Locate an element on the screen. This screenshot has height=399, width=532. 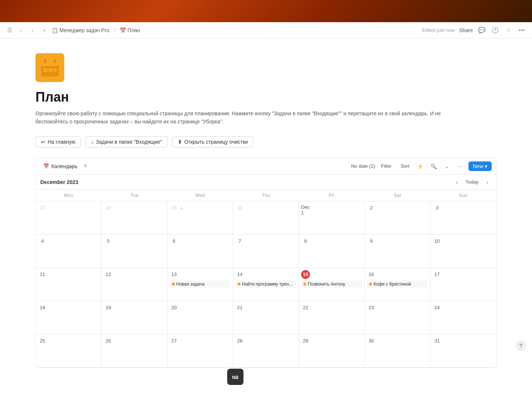
calendar-cell-dec3: 3 is located at coordinates (463, 218).